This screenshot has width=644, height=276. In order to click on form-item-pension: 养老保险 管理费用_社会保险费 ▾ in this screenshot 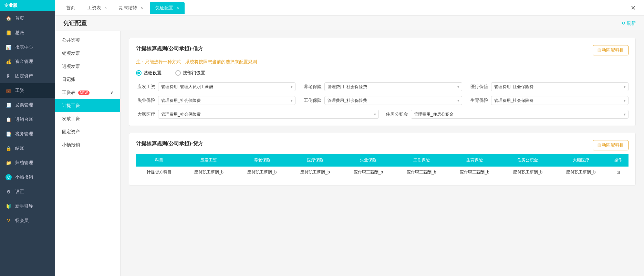, I will do `click(382, 87)`.